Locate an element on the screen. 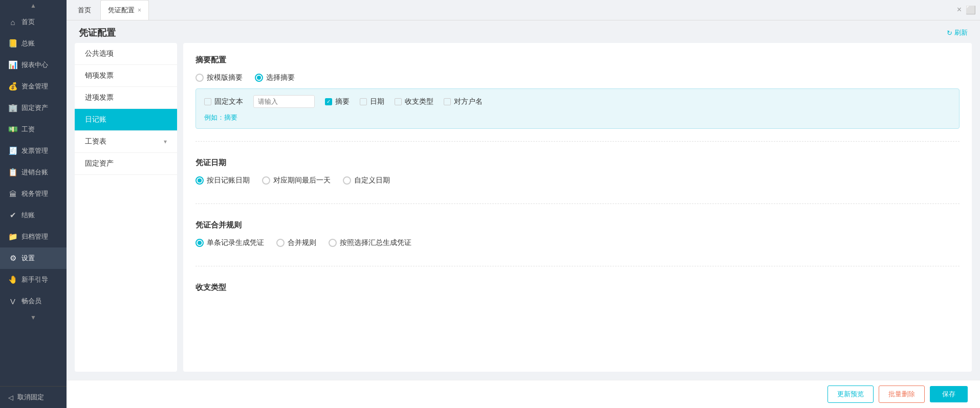  bulk-delete-button: 批量删除 is located at coordinates (902, 394).